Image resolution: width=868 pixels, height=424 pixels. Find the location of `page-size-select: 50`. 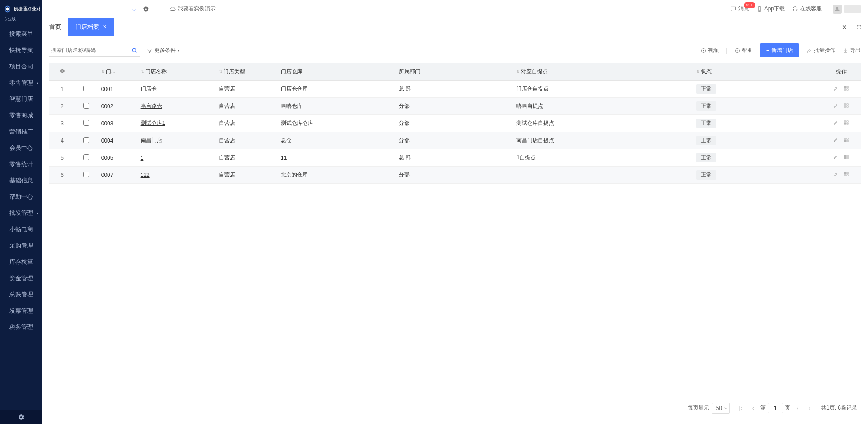

page-size-select: 50 is located at coordinates (721, 408).